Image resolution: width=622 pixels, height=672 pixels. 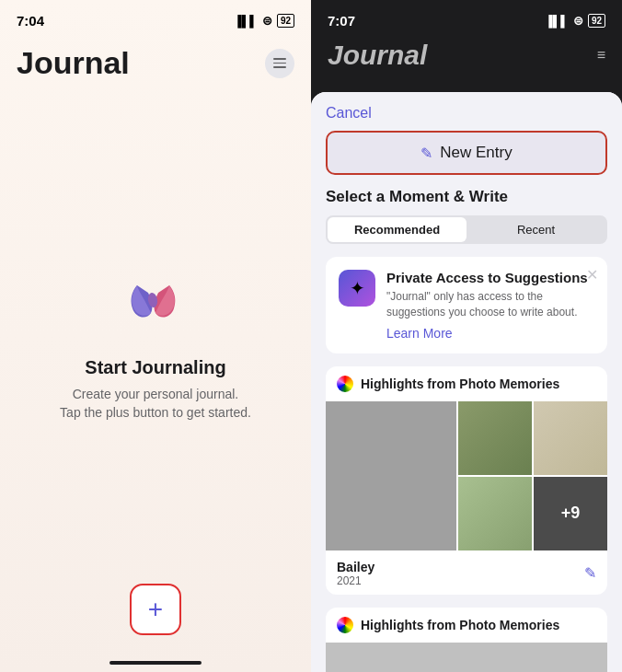 What do you see at coordinates (495, 514) in the screenshot?
I see `photo-green` at bounding box center [495, 514].